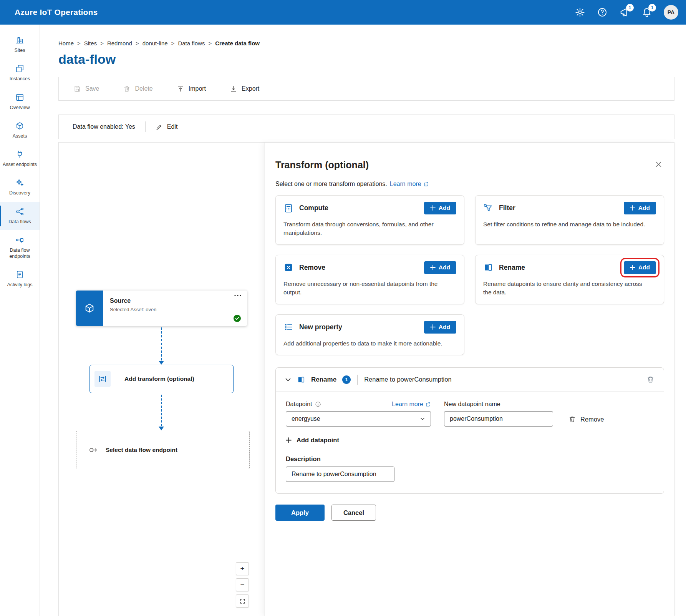 This screenshot has width=686, height=616. Describe the element at coordinates (671, 12) in the screenshot. I see `user-avatar: PA` at that location.